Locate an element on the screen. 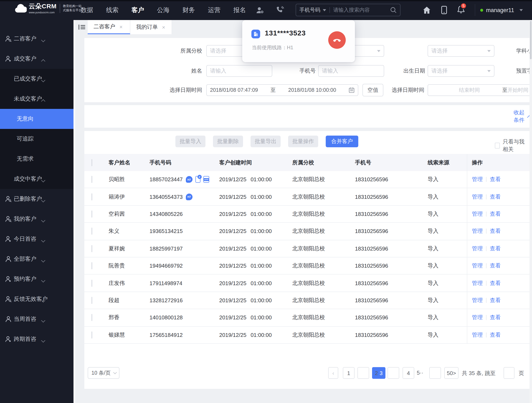 The height and width of the screenshot is (403, 532). app-icon: APP is located at coordinates (206, 179).